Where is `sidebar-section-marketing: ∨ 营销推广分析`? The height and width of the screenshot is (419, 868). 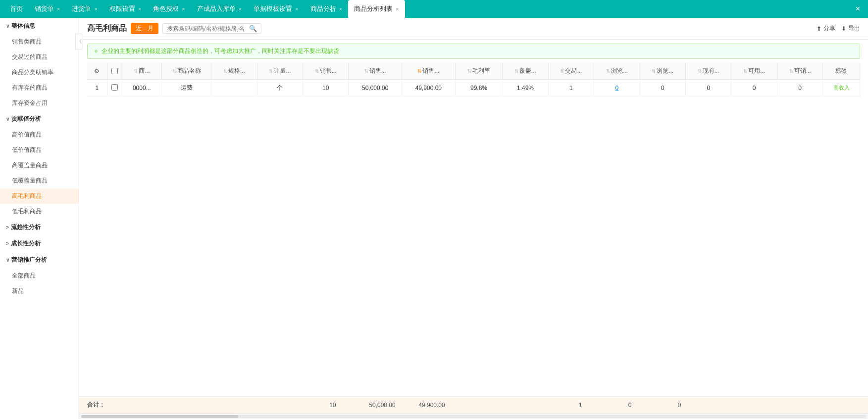
sidebar-section-marketing: ∨ 营销推广分析 is located at coordinates (40, 260).